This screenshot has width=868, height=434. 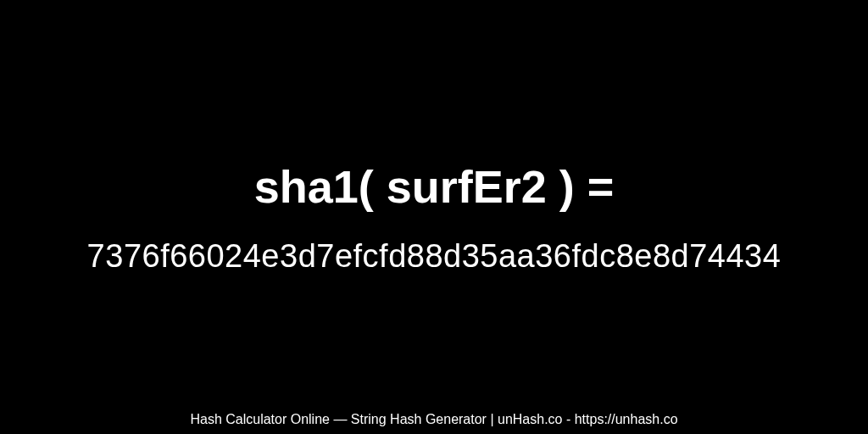 What do you see at coordinates (434, 420) in the screenshot?
I see `footer-text: Hash Calculator Online — String Hash Gen…` at bounding box center [434, 420].